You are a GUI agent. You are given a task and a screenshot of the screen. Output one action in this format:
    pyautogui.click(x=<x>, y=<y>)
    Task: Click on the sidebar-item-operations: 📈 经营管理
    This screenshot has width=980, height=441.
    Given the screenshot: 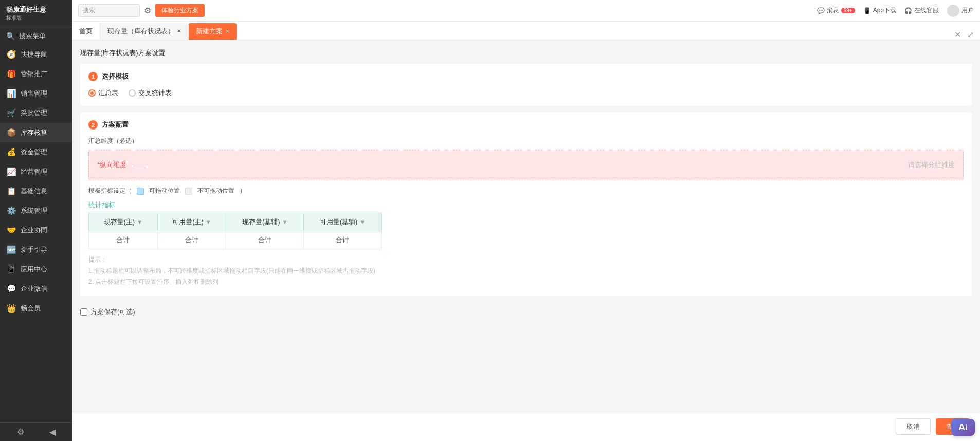 What is the action you would take?
    pyautogui.click(x=36, y=172)
    